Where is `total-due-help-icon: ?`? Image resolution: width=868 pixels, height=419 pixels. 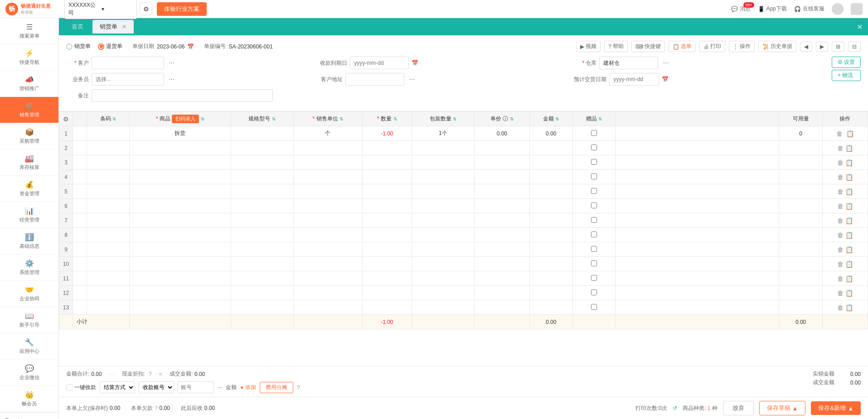
total-due-help-icon: ? is located at coordinates (156, 408).